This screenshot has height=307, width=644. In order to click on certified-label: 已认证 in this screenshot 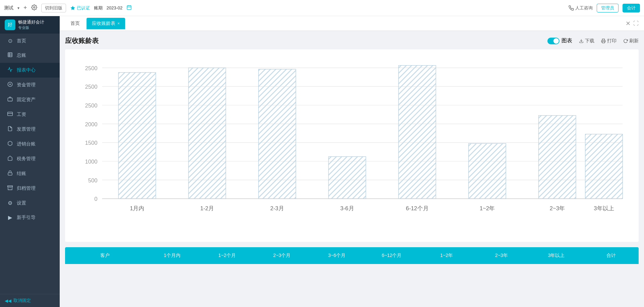, I will do `click(83, 8)`.